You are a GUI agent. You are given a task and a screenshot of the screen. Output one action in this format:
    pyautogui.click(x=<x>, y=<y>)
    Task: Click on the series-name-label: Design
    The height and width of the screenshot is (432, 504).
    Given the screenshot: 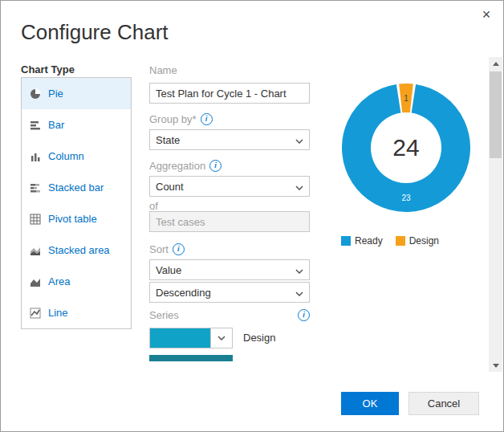 What is the action you would take?
    pyautogui.click(x=259, y=337)
    